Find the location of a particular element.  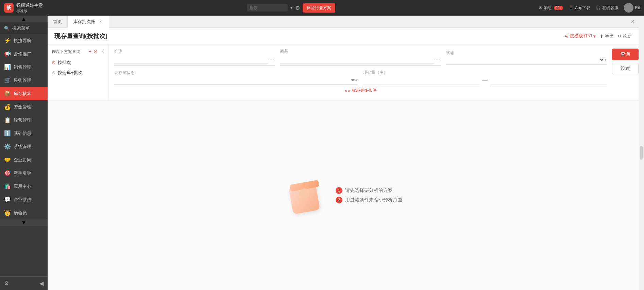

inventory-status-select is located at coordinates (235, 80).